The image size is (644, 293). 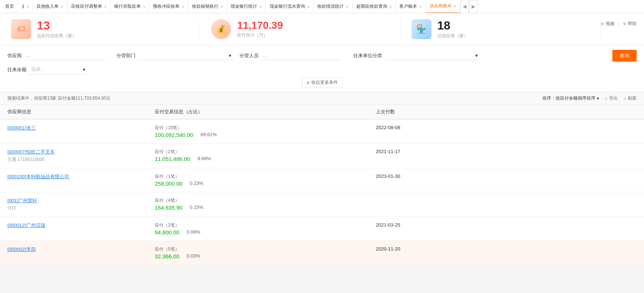 I want to click on nav-tab-cash-bank-stats: 现金银行统计 ×, so click(x=246, y=7).